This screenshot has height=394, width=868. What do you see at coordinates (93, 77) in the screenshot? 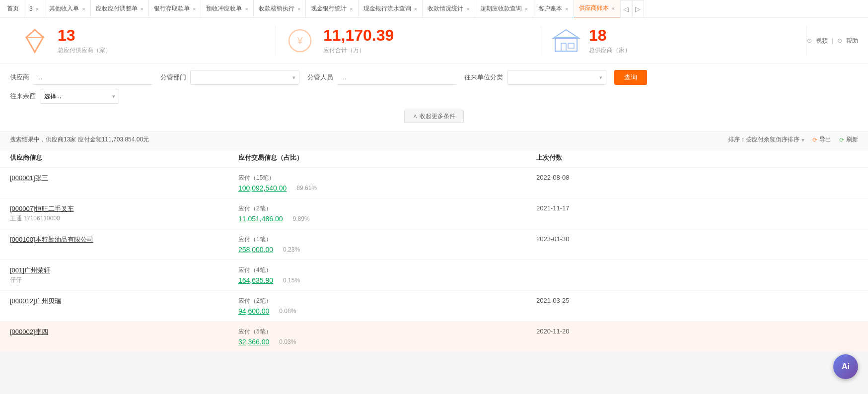
I see `supplier-input` at bounding box center [93, 77].